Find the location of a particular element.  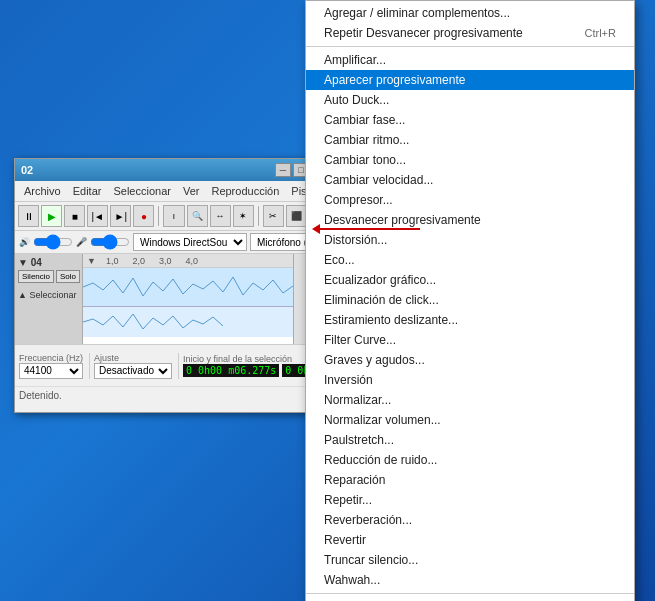

waveform-svg-lower is located at coordinates (188, 322).